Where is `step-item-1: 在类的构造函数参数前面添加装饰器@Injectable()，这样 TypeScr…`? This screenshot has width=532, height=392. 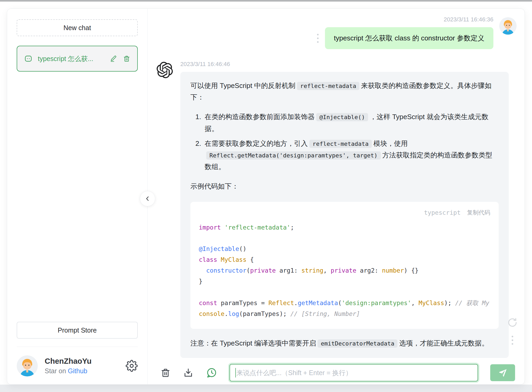 step-item-1: 在类的构造函数参数前面添加装饰器@Injectable()，这样 TypeScr… is located at coordinates (351, 123).